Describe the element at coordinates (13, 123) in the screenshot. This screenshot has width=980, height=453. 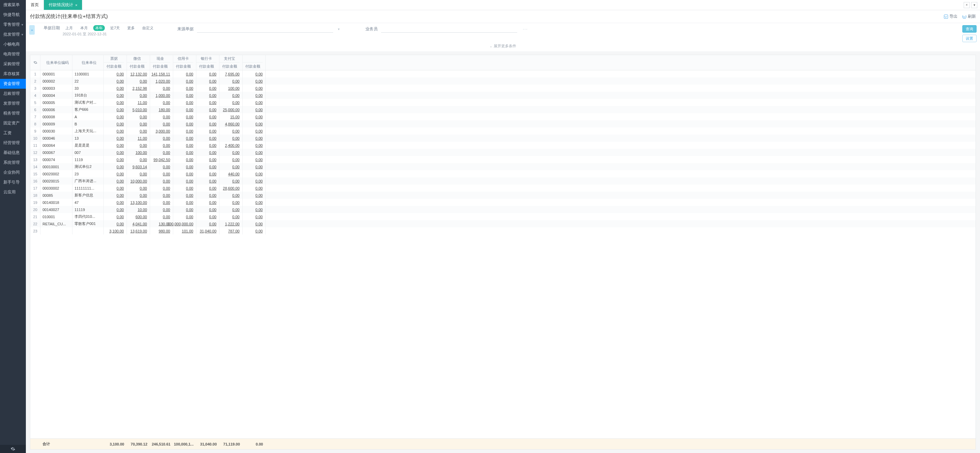
I see `sidebar-item-12: 固定资产` at that location.